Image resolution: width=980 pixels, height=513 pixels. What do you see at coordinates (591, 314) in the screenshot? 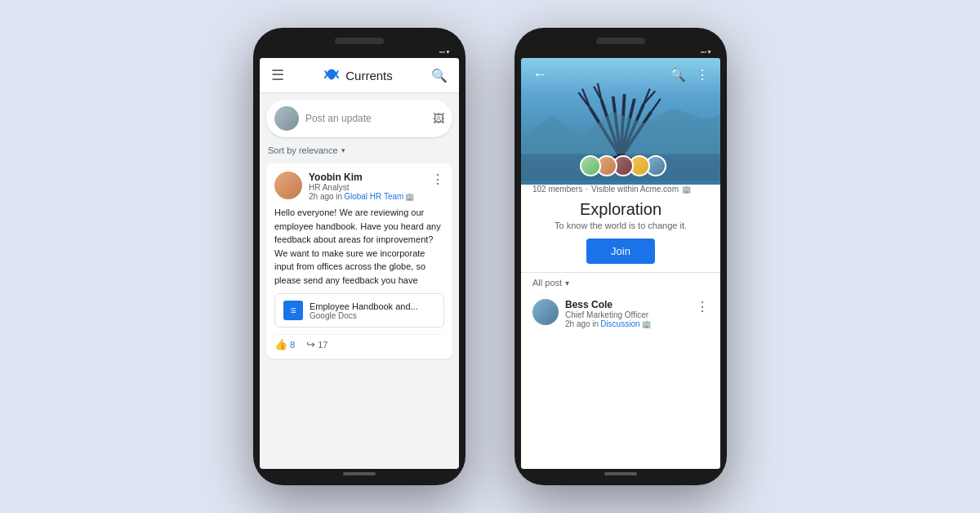
I see `phone2-user: Bess Cole Chief Marketing Officer 2h ago…` at bounding box center [591, 314].